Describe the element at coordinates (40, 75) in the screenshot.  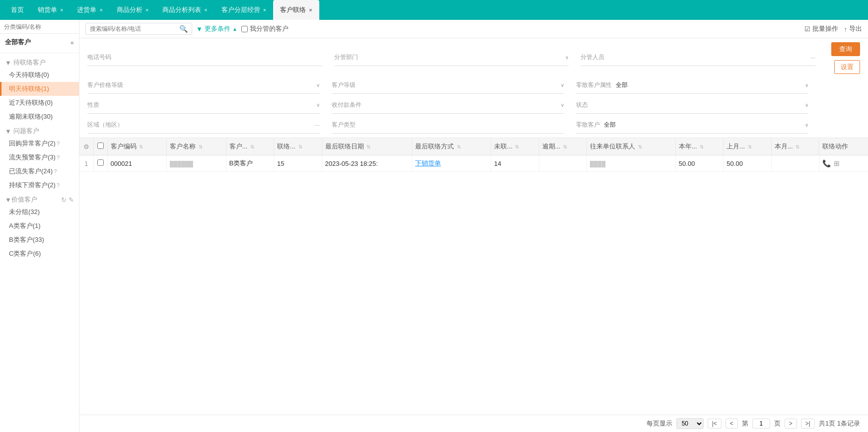
I see `sidebar-item-today-pending: 今天待联络(0)` at that location.